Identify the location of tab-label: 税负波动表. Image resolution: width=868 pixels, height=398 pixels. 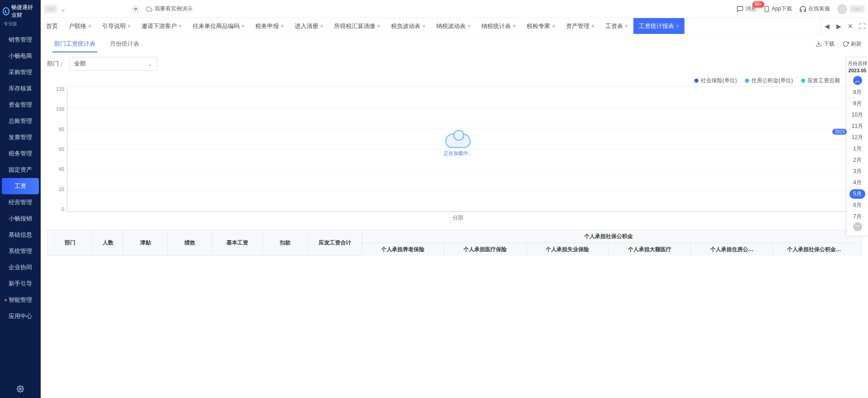
(406, 26).